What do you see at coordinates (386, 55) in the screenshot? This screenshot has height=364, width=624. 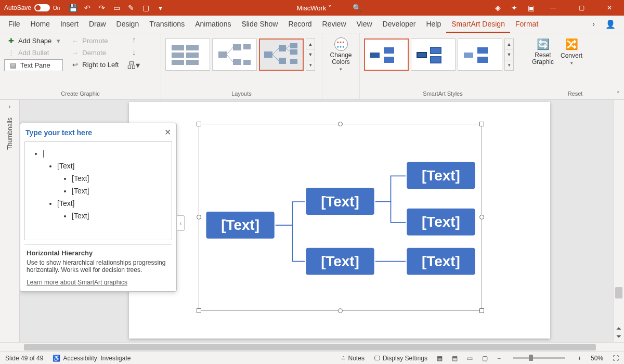 I see `style-option-1-selected` at bounding box center [386, 55].